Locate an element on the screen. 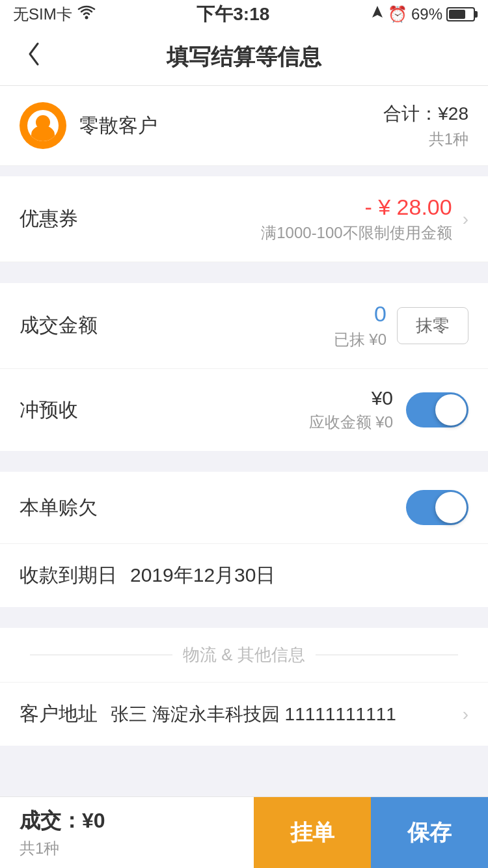 The image size is (488, 868). coupon-row: 优惠券 - ¥ 28.00 满1000-100不限制使用金额 › is located at coordinates (244, 219).